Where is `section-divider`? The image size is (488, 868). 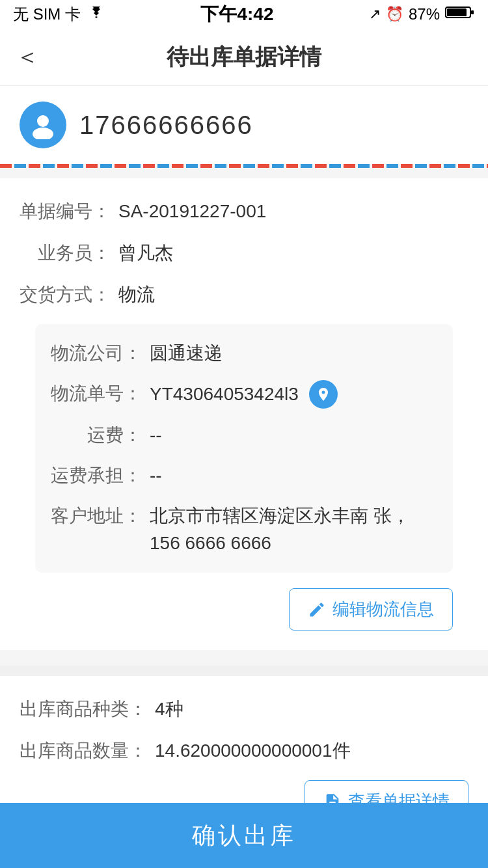
section-divider is located at coordinates (244, 671).